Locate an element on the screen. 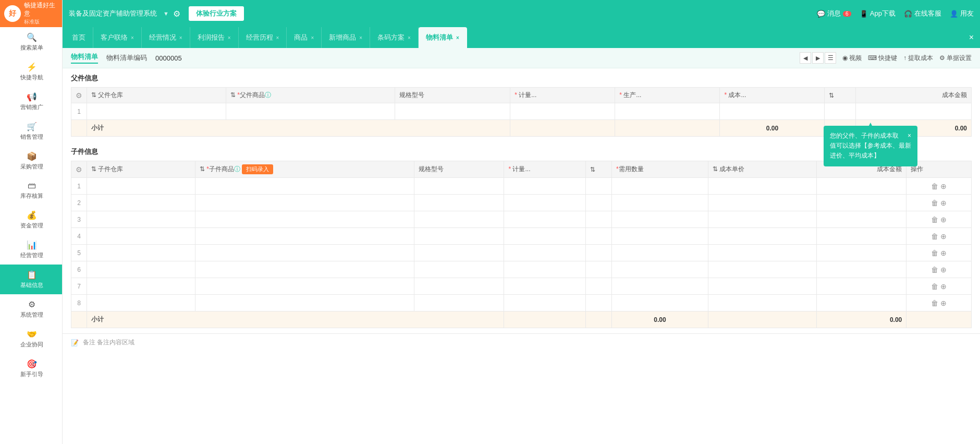 The height and width of the screenshot is (444, 980). tab-bom: 物料清单 × is located at coordinates (443, 38).